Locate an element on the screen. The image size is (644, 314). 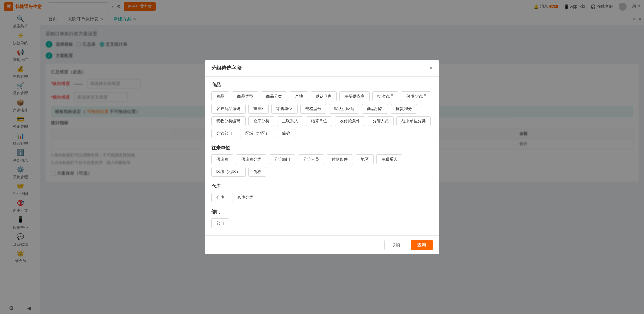
field-tag-partner-short: 简称 is located at coordinates (257, 172).